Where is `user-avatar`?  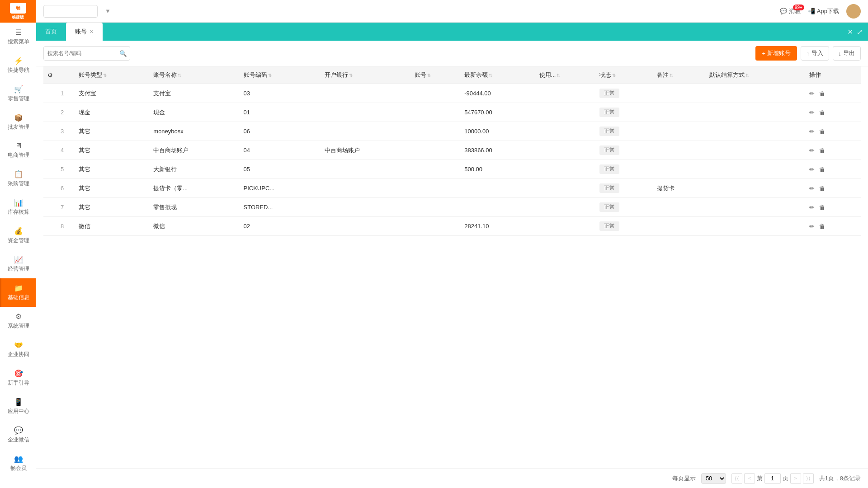
user-avatar is located at coordinates (854, 11).